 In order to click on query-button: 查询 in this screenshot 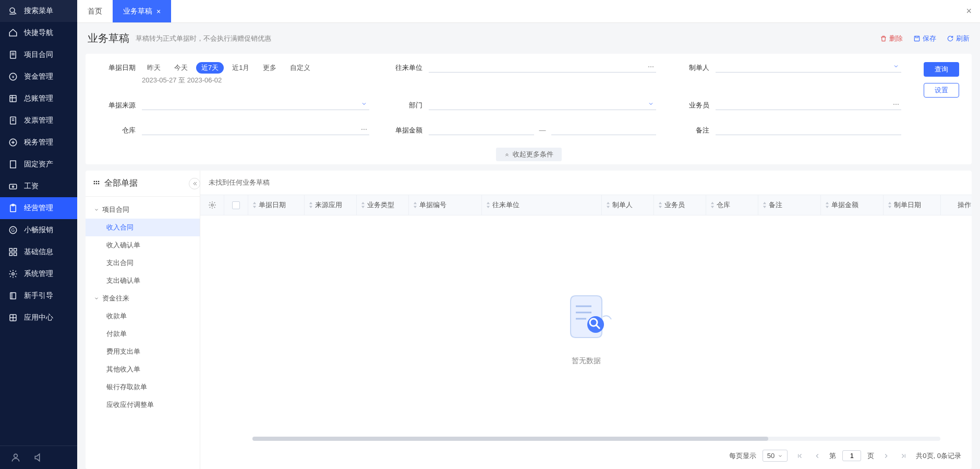, I will do `click(941, 69)`.